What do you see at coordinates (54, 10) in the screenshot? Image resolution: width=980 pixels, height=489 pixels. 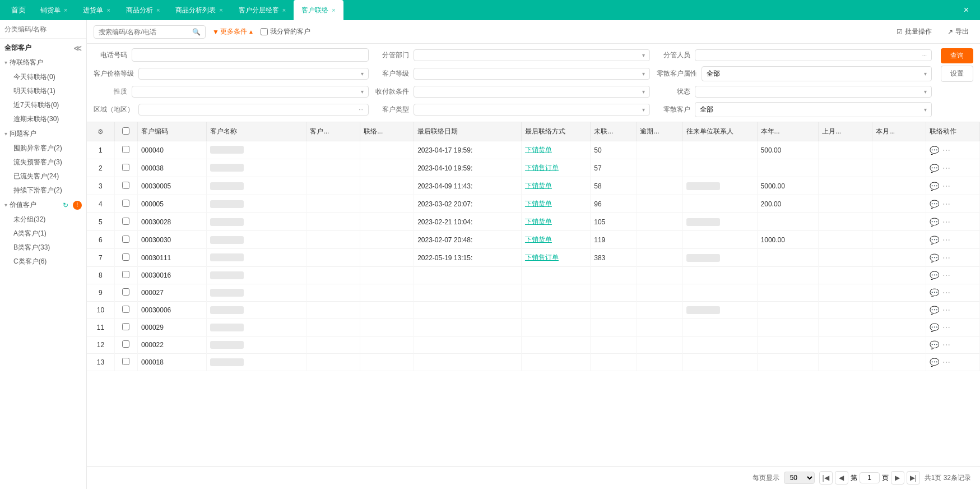 I see `nav-tab-salesorder: 销货单 ×` at bounding box center [54, 10].